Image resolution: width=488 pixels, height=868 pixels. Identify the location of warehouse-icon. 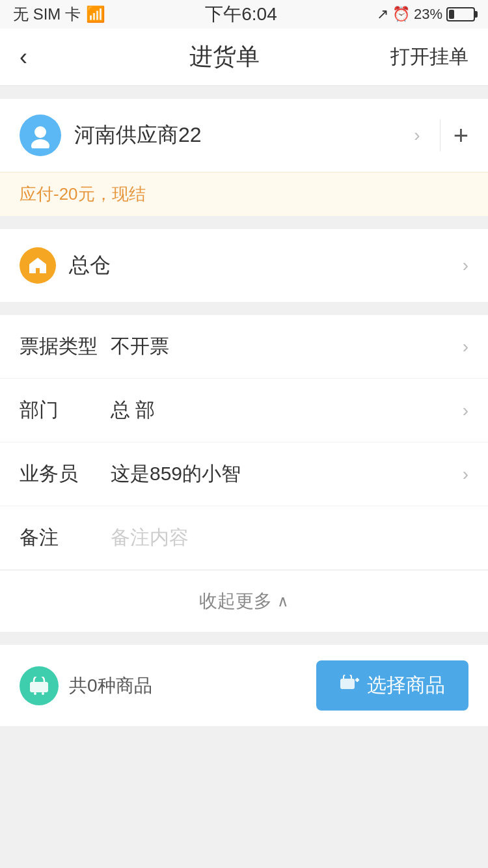
(38, 265).